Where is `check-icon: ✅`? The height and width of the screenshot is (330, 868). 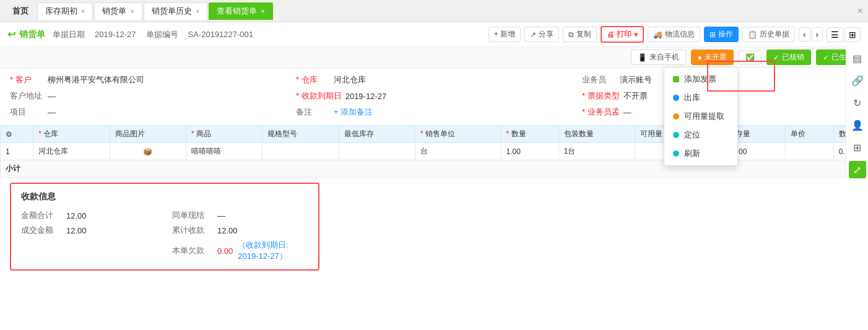
check-icon: ✅ is located at coordinates (750, 58).